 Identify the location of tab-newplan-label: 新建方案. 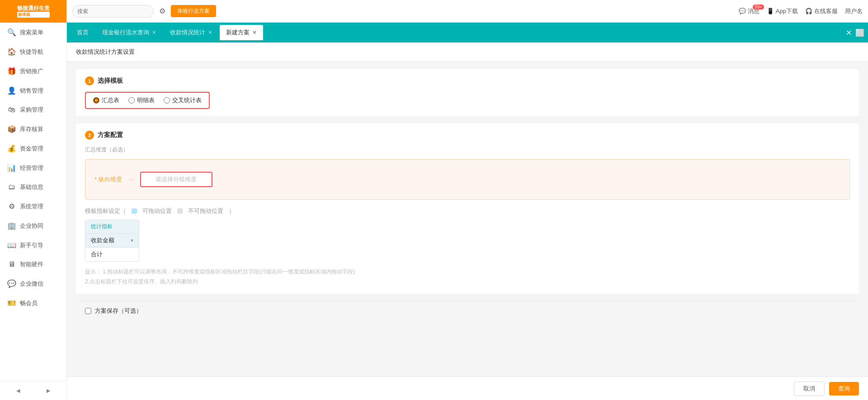
(238, 33).